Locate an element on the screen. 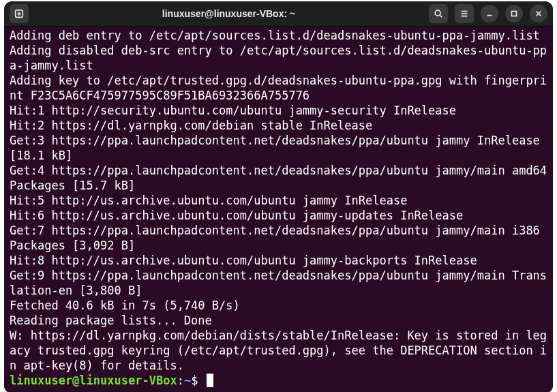 This screenshot has width=557, height=392. titlebar: linuxuser@linuxuser-VBox: ~ is located at coordinates (278, 14).